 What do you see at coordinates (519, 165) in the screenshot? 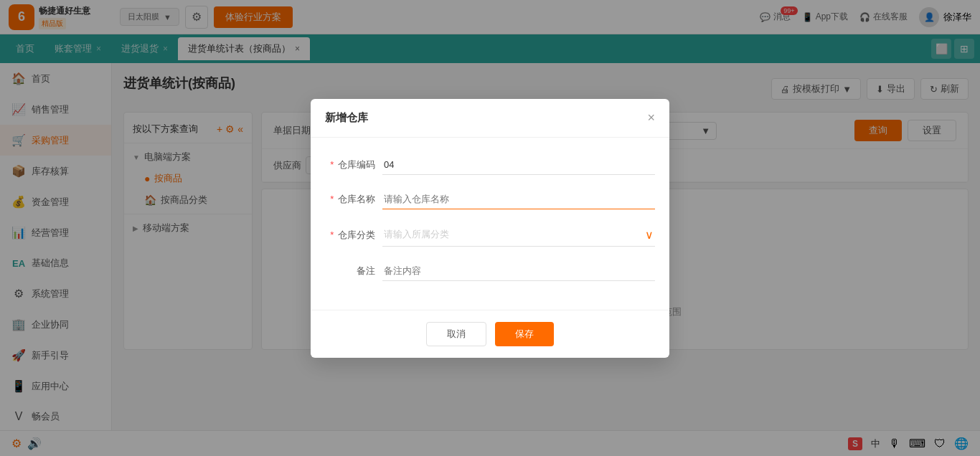
I see `code-input` at bounding box center [519, 165].